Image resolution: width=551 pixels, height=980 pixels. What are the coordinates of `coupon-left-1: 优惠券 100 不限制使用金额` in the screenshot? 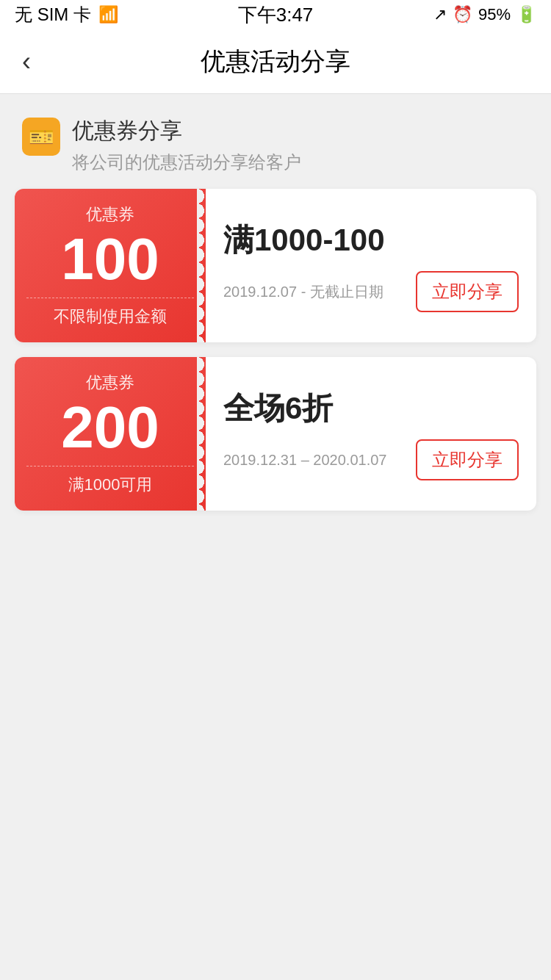 It's located at (110, 266).